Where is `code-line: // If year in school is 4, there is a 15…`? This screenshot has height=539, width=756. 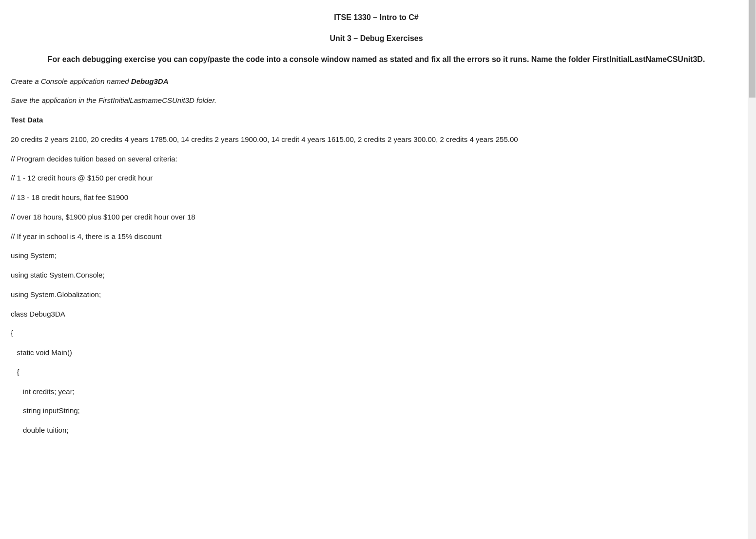
code-line: // If year in school is 4, there is a 15… is located at coordinates (376, 237).